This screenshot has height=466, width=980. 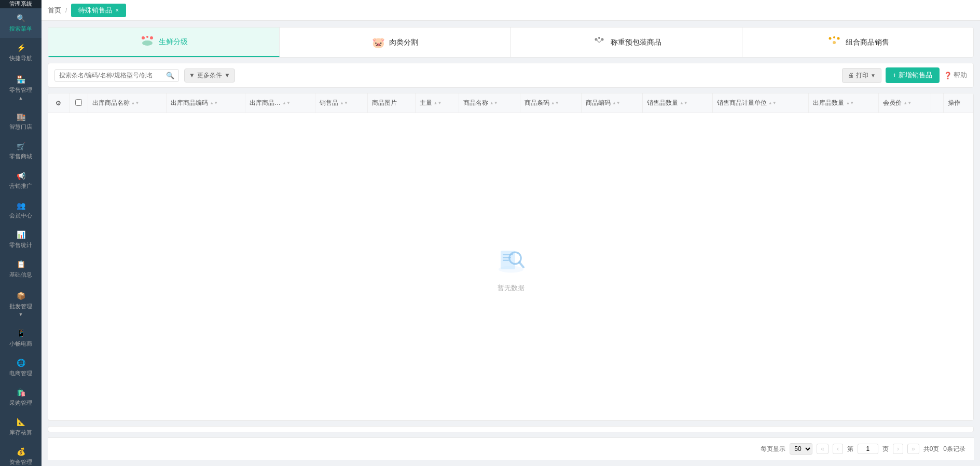 What do you see at coordinates (612, 103) in the screenshot?
I see `col-goods-code: 商品编码 ▲▼` at bounding box center [612, 103].